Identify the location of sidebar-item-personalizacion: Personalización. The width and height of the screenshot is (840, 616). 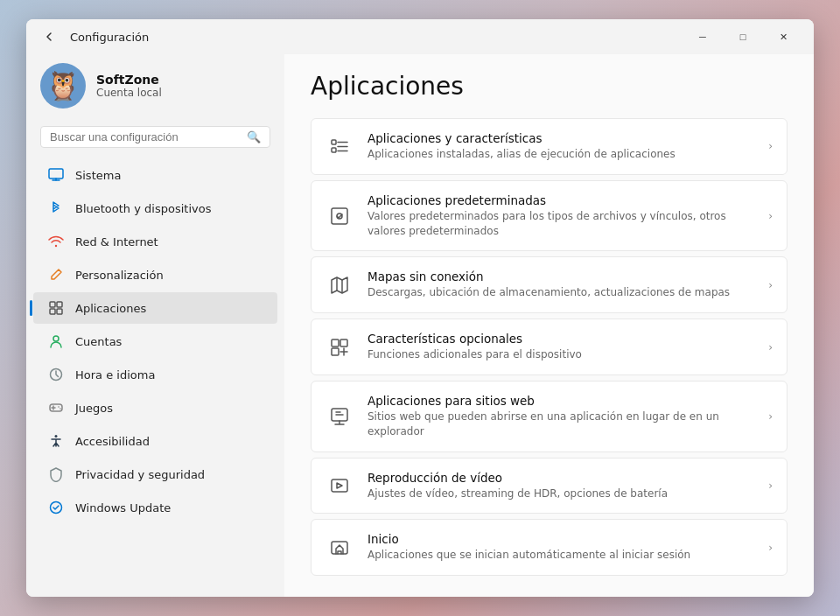
(156, 275).